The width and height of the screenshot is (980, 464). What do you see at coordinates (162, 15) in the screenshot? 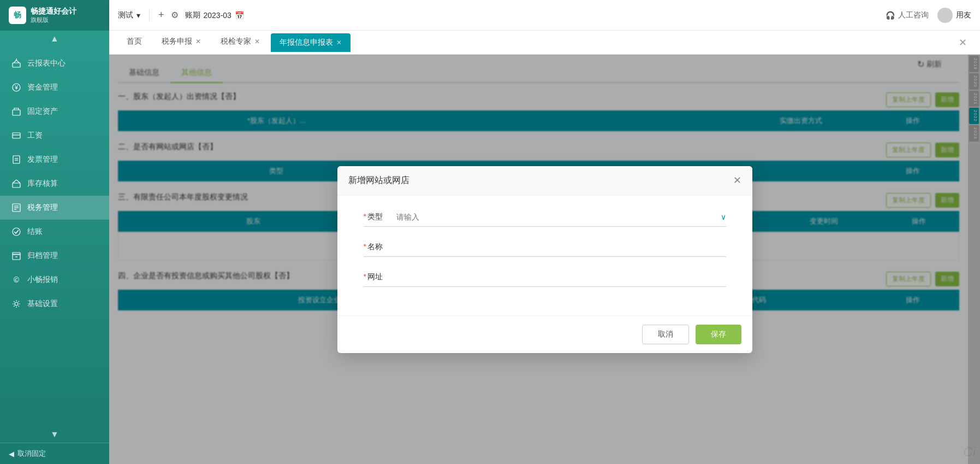
I see `add-company-button: +` at bounding box center [162, 15].